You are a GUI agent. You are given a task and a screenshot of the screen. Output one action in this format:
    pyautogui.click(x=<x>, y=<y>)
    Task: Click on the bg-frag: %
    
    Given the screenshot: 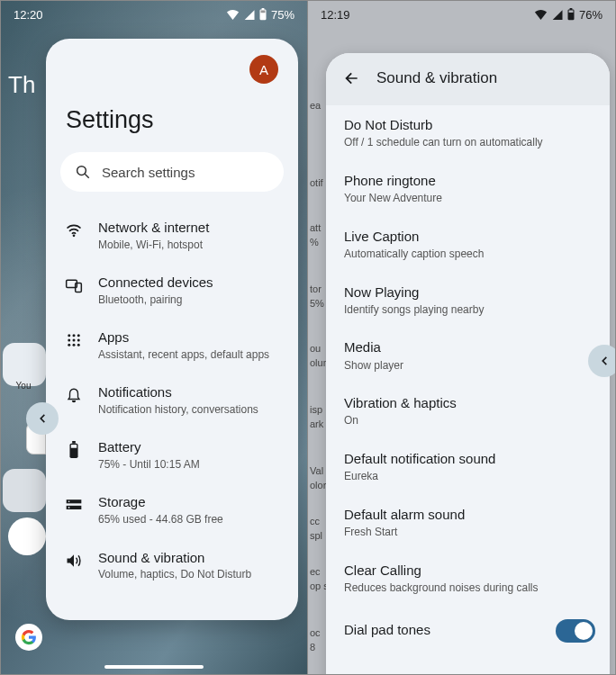 What is the action you would take?
    pyautogui.click(x=317, y=243)
    